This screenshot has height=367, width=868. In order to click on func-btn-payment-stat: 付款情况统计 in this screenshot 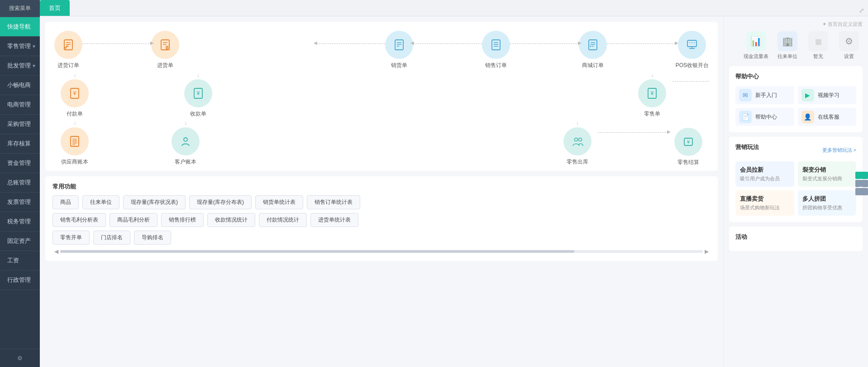, I will do `click(283, 220)`.